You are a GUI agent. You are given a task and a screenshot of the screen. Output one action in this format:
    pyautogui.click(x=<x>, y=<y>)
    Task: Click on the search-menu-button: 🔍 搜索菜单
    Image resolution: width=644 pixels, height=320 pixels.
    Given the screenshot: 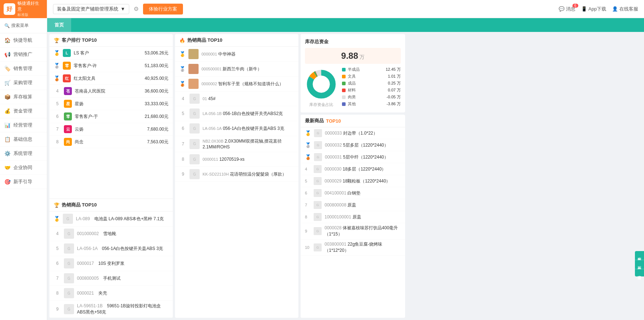 What is the action you would take?
    pyautogui.click(x=23, y=25)
    